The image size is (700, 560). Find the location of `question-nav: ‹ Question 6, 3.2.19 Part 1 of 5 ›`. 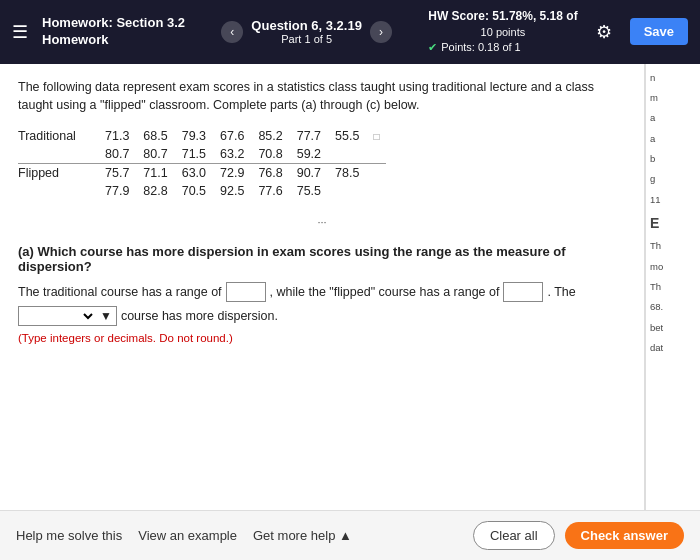

question-nav: ‹ Question 6, 3.2.19 Part 1 of 5 › is located at coordinates (306, 32).